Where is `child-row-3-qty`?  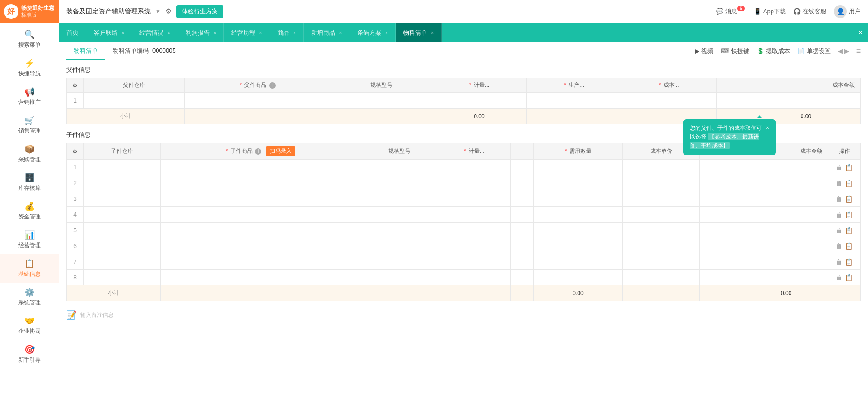 child-row-3-qty is located at coordinates (578, 199).